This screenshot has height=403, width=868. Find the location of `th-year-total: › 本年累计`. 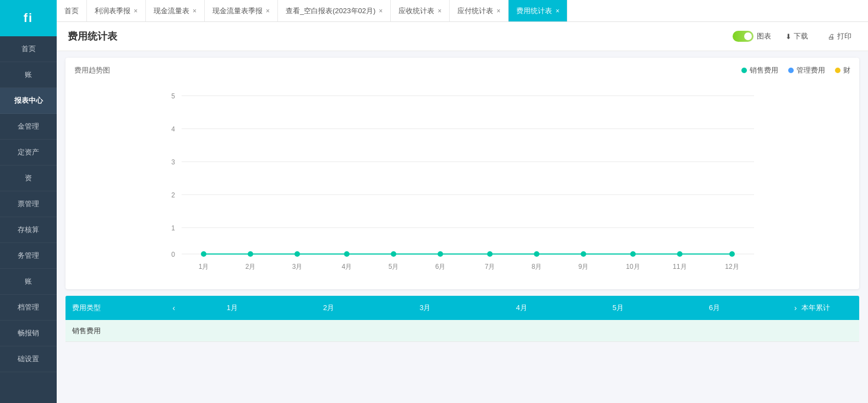

th-year-total: › 本年累计 is located at coordinates (811, 308).